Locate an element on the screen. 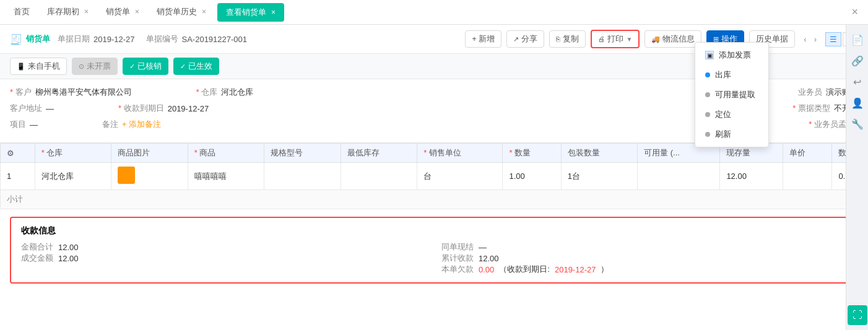  nav-arrows: ‹ › is located at coordinates (810, 40).